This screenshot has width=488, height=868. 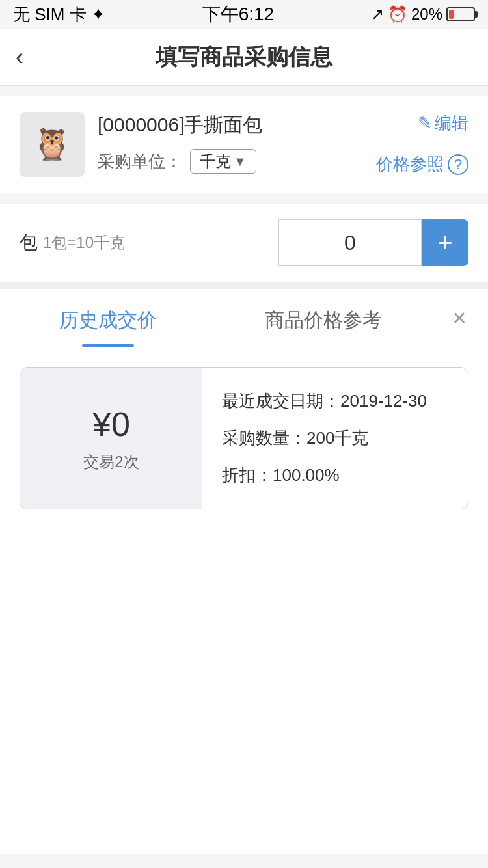 I want to click on qty-label: 包 1包=10千克, so click(x=72, y=243).